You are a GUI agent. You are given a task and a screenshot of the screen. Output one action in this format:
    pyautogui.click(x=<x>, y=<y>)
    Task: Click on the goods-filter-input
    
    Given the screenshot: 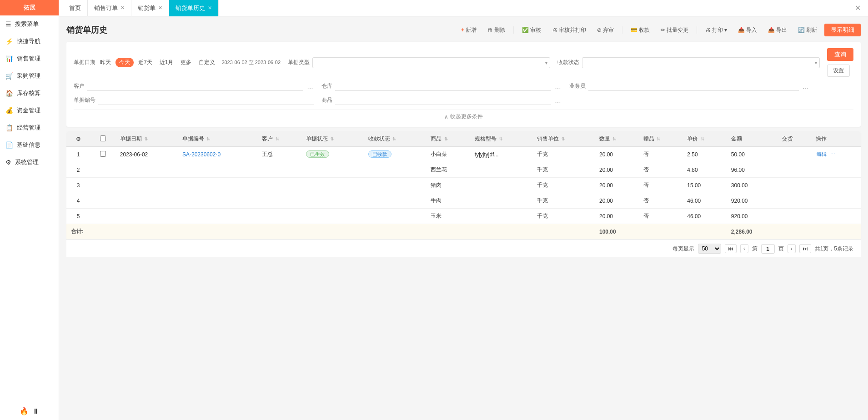 What is the action you would take?
    pyautogui.click(x=443, y=100)
    